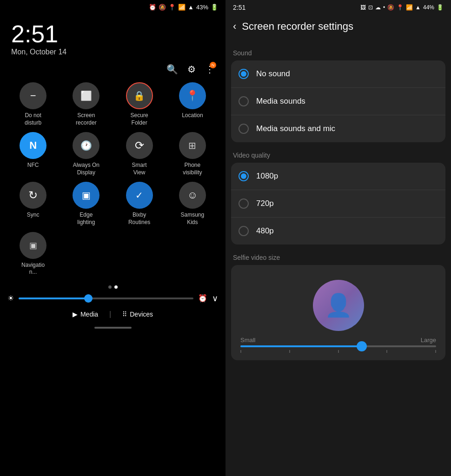 Image resolution: width=451 pixels, height=476 pixels. Describe the element at coordinates (244, 176) in the screenshot. I see `1080p-radio-inner` at that location.